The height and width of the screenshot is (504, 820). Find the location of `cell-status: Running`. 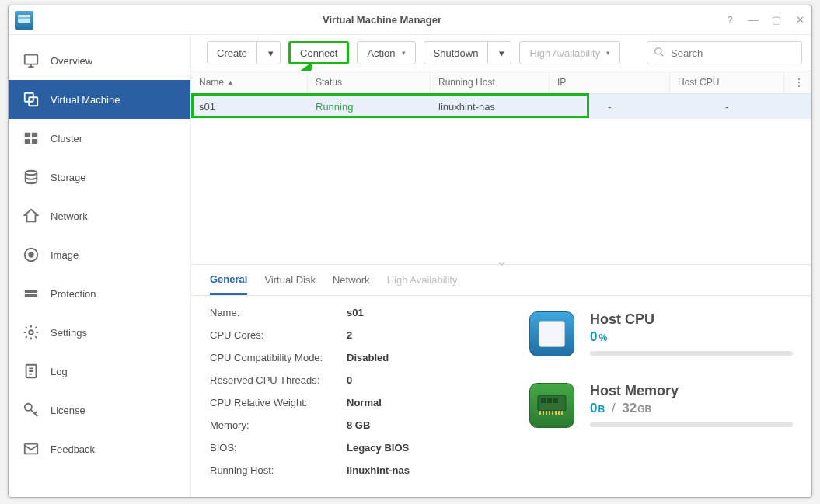

cell-status: Running is located at coordinates (369, 107).